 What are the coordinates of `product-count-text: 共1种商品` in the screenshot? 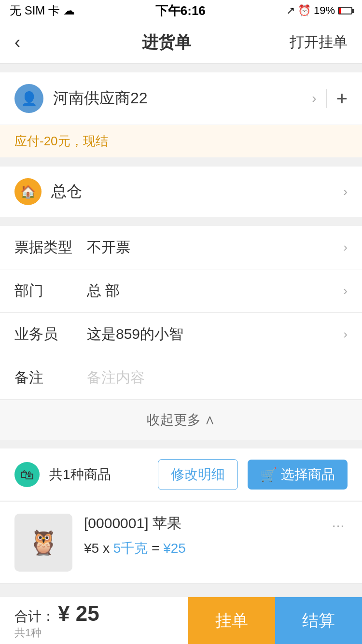 It's located at (98, 475).